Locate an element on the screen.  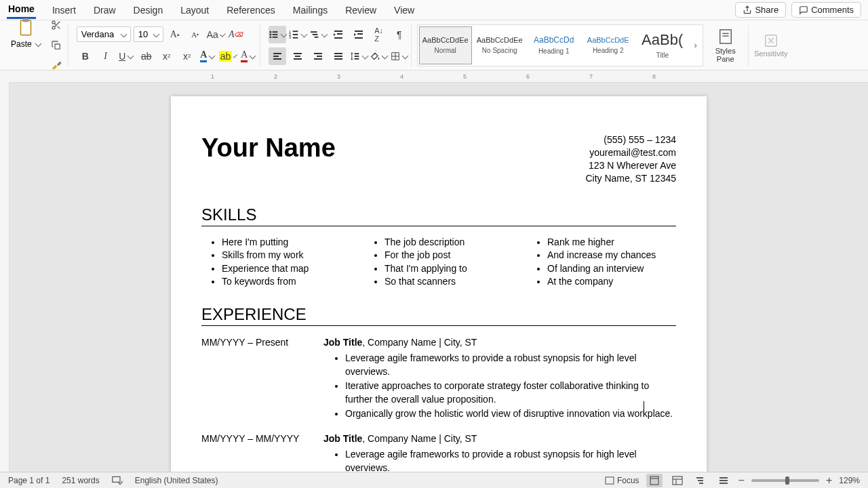
zoom-out-button: − is located at coordinates (742, 481).